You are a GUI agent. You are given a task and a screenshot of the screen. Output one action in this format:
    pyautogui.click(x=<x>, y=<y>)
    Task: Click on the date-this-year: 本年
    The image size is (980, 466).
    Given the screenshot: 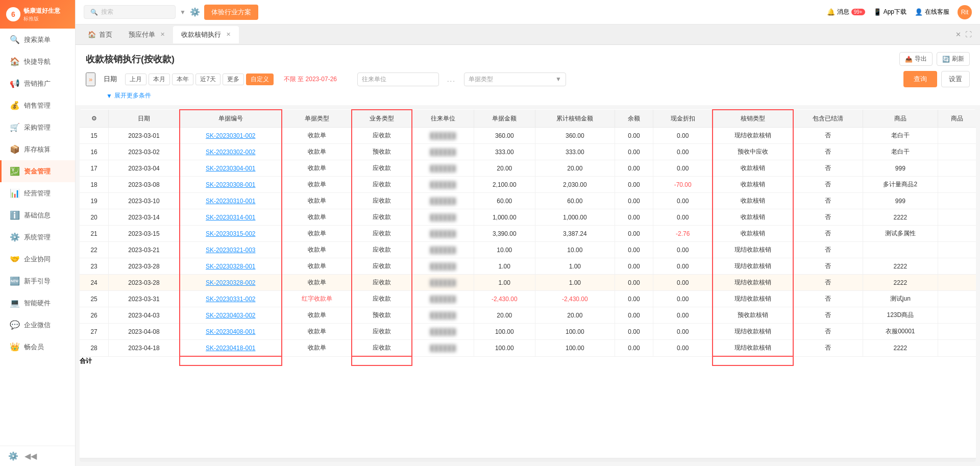 What is the action you would take?
    pyautogui.click(x=183, y=80)
    